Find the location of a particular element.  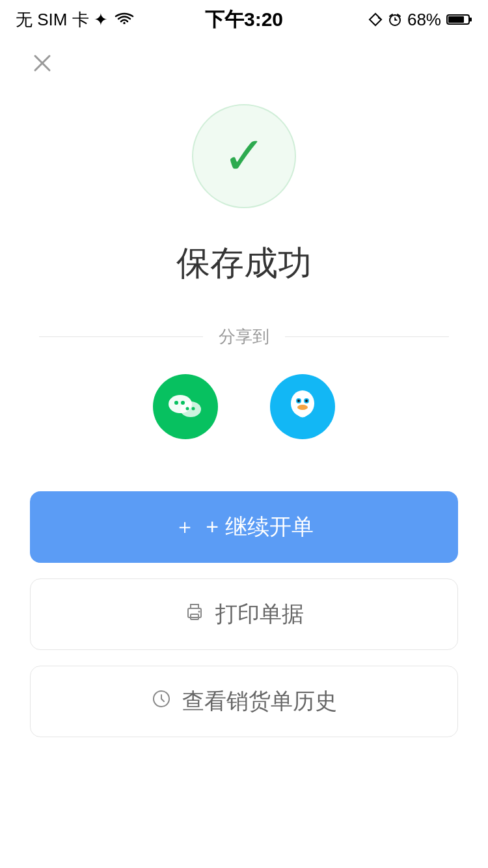

close-button is located at coordinates (42, 63).